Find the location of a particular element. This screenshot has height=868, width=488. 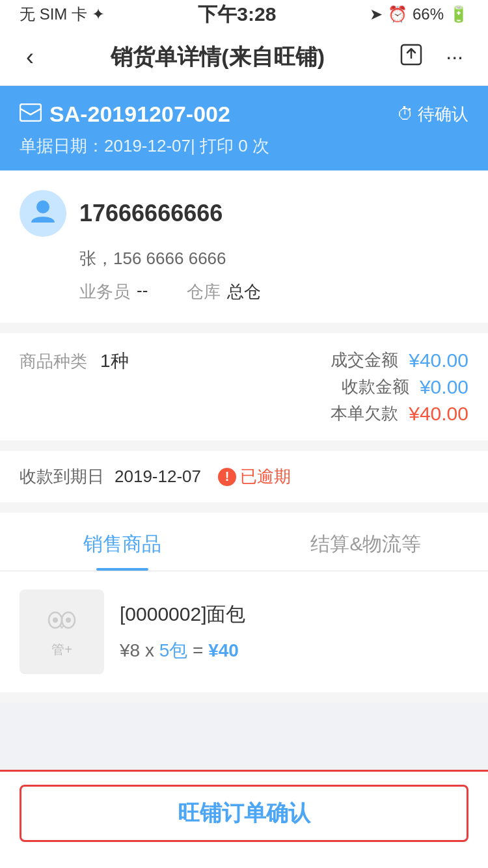

due-value: ¥40.00 is located at coordinates (439, 414).